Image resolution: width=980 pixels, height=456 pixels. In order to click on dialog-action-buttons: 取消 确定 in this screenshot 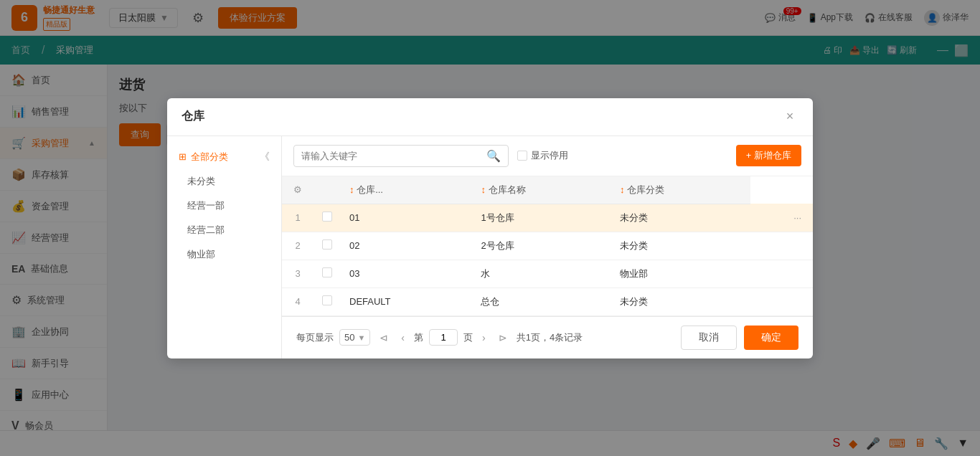, I will do `click(740, 338)`.